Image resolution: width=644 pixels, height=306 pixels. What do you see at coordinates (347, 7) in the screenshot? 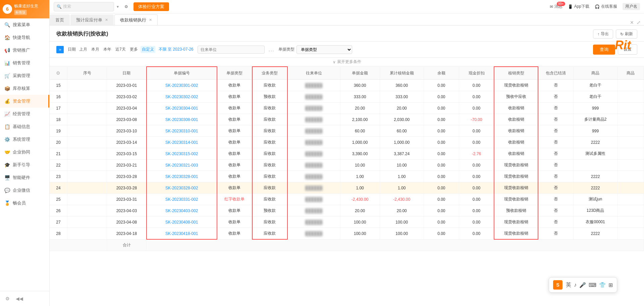
I see `topbar: 🔍 搜索 ▾ ⚙ 体验行业方案 ✉ 消息 99+ 📱 App下载 🎧 在线客服 …` at bounding box center [347, 7].